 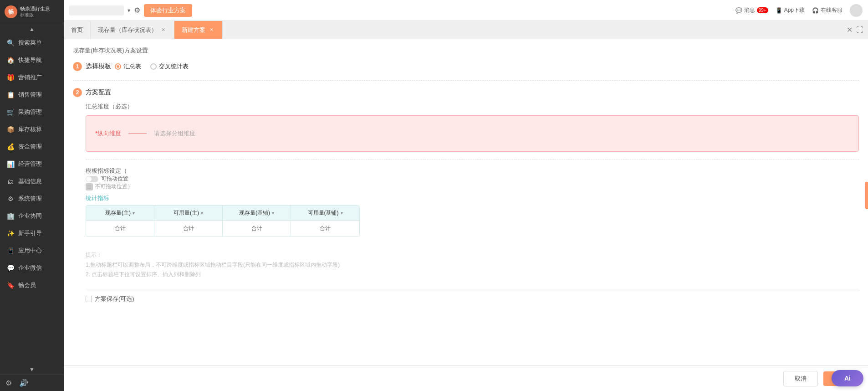 What do you see at coordinates (325, 213) in the screenshot?
I see `col-header-4: 可用量(基辅) ▾` at bounding box center [325, 213].